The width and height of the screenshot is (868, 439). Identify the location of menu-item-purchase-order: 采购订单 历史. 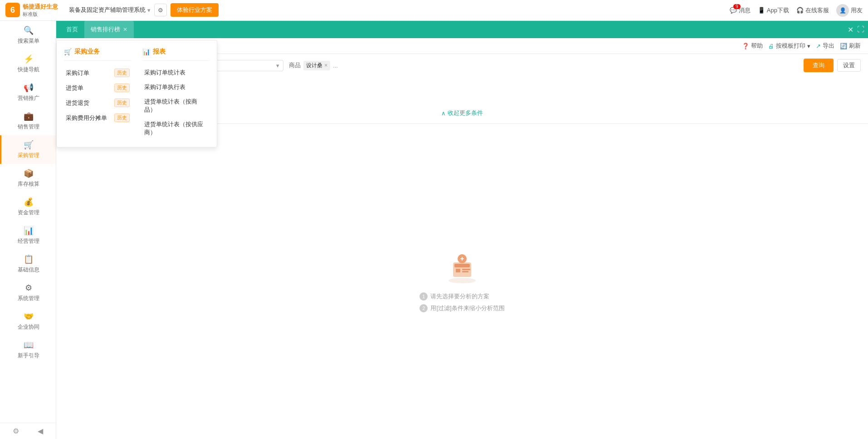
(98, 73).